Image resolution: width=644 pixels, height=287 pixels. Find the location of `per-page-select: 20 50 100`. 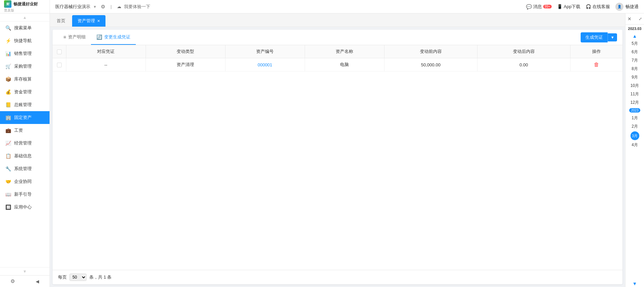

per-page-select: 20 50 100 is located at coordinates (78, 277).